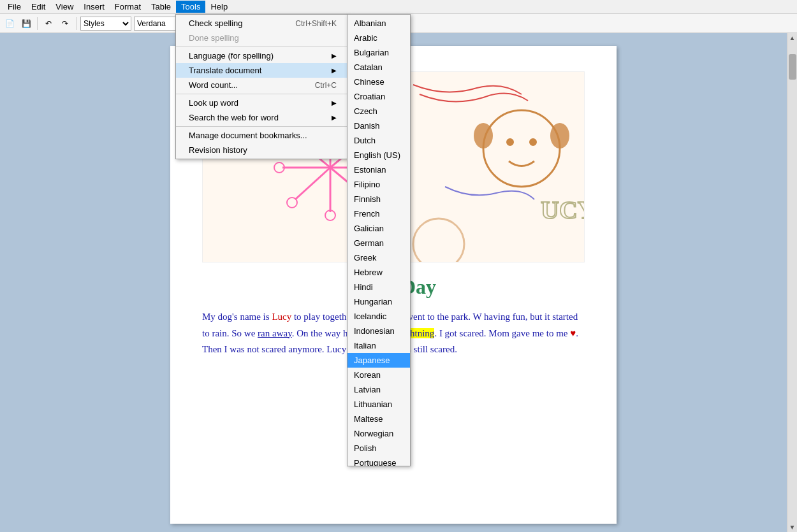 This screenshot has width=797, height=532. Describe the element at coordinates (379, 287) in the screenshot. I see `lang-item-hindi: Hindi` at that location.